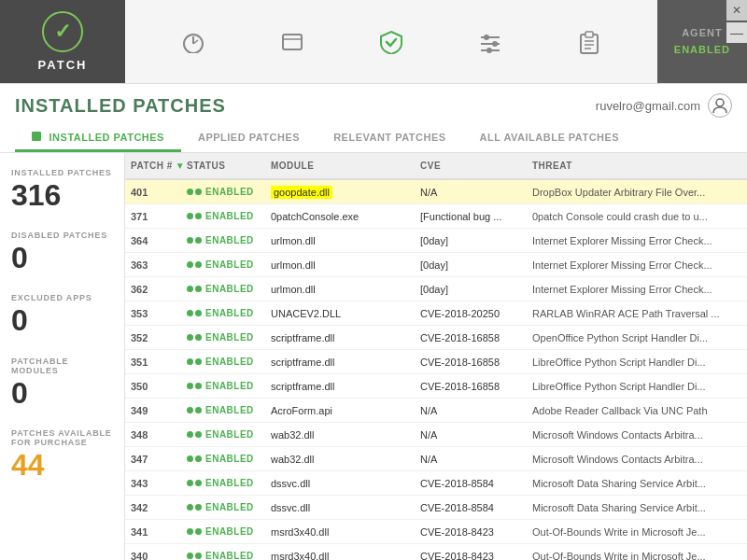 Image resolution: width=747 pixels, height=560 pixels. What do you see at coordinates (153, 338) in the screenshot?
I see `cell-patch: 352` at bounding box center [153, 338].